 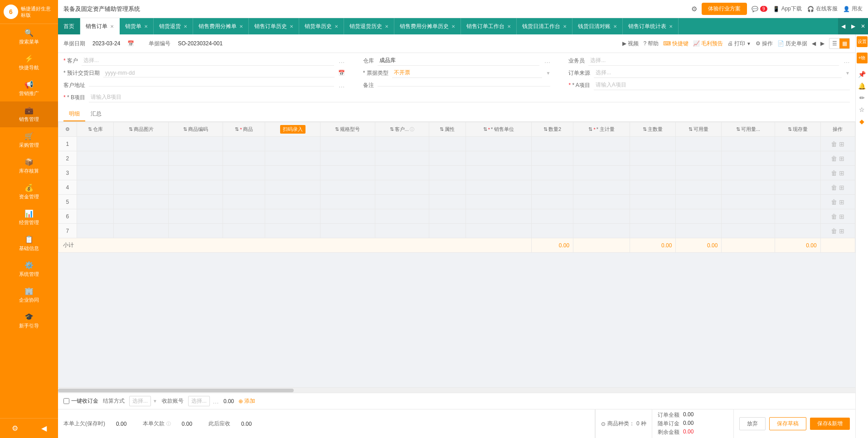 I want to click on diamond-icon: ◆, so click(x=862, y=121).